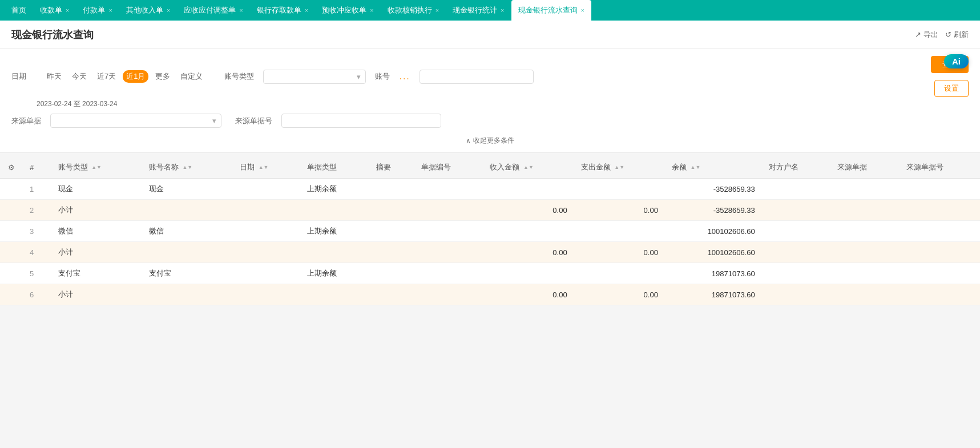  What do you see at coordinates (490, 189) in the screenshot?
I see `table-row: 1现金现金上期余额-3528659.33` at bounding box center [490, 189].